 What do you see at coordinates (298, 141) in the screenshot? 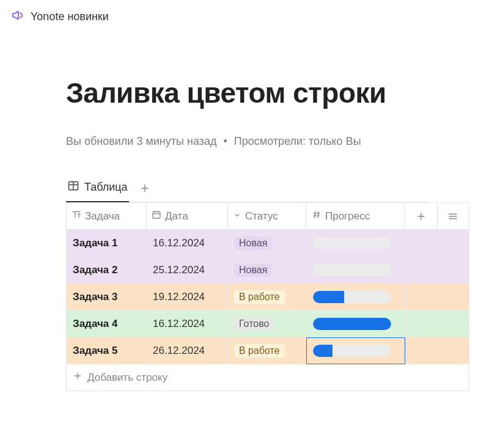
I see `meta-views: Просмотрели: только Вы` at bounding box center [298, 141].